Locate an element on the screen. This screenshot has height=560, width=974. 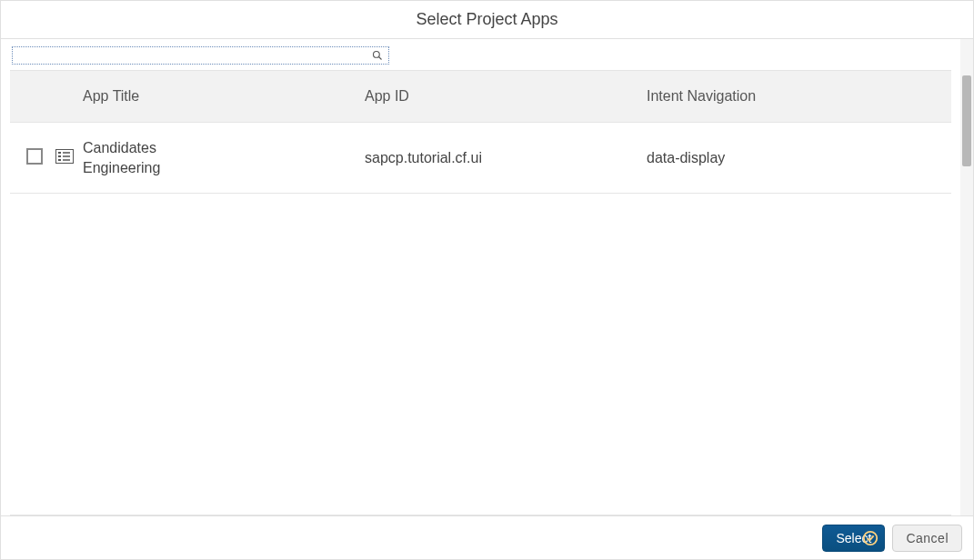
search-area is located at coordinates (480, 58).